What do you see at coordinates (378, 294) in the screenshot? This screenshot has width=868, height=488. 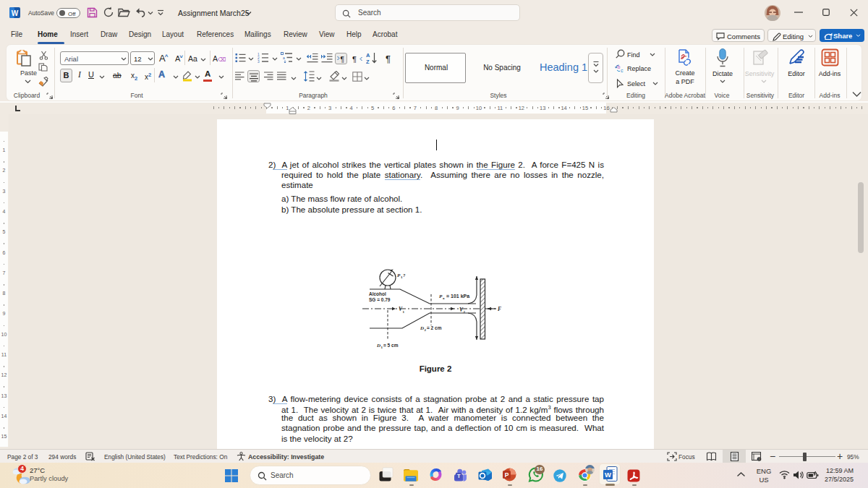 I see `svg-text: Alcohol` at bounding box center [378, 294].